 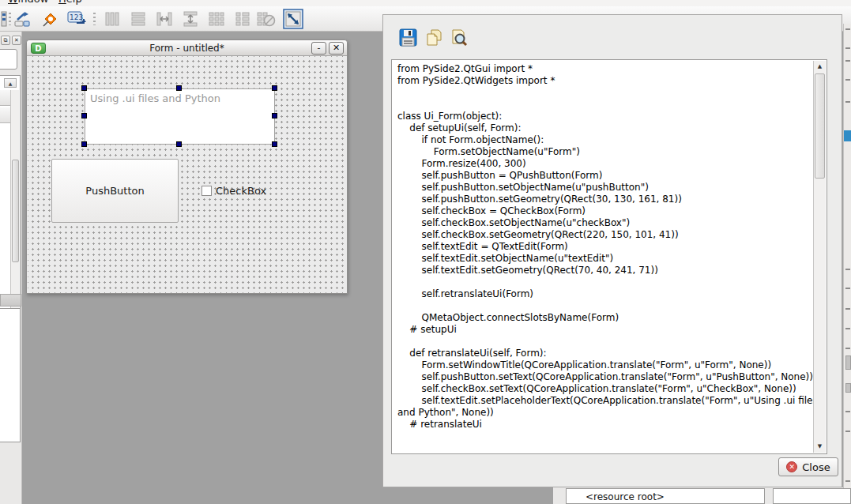 What do you see at coordinates (847, 136) in the screenshot?
I see `selected-property-row` at bounding box center [847, 136].